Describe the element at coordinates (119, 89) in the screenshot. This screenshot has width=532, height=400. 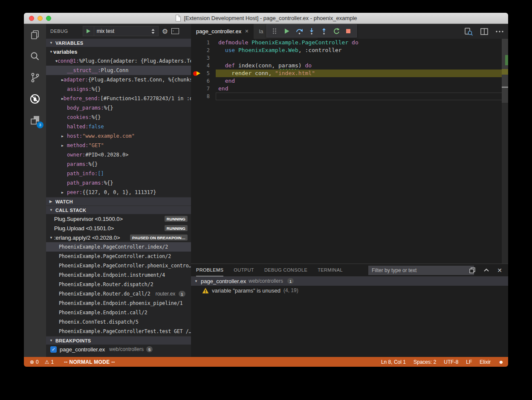
I see `variable-row: assigns: %{}` at that location.